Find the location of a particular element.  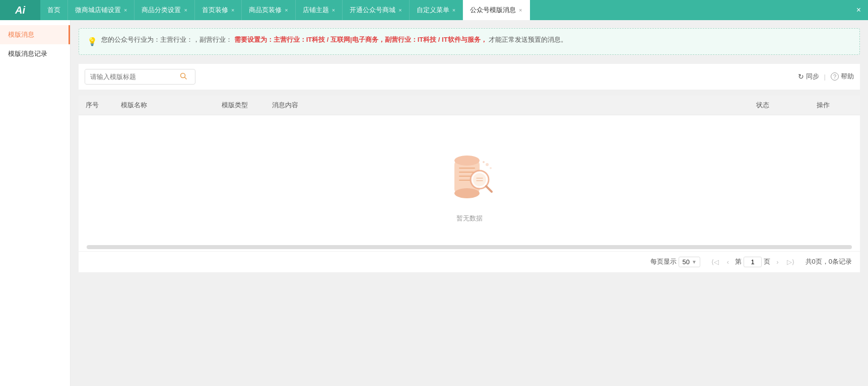

nav-tab-custom-menu-close: × is located at coordinates (454, 10).